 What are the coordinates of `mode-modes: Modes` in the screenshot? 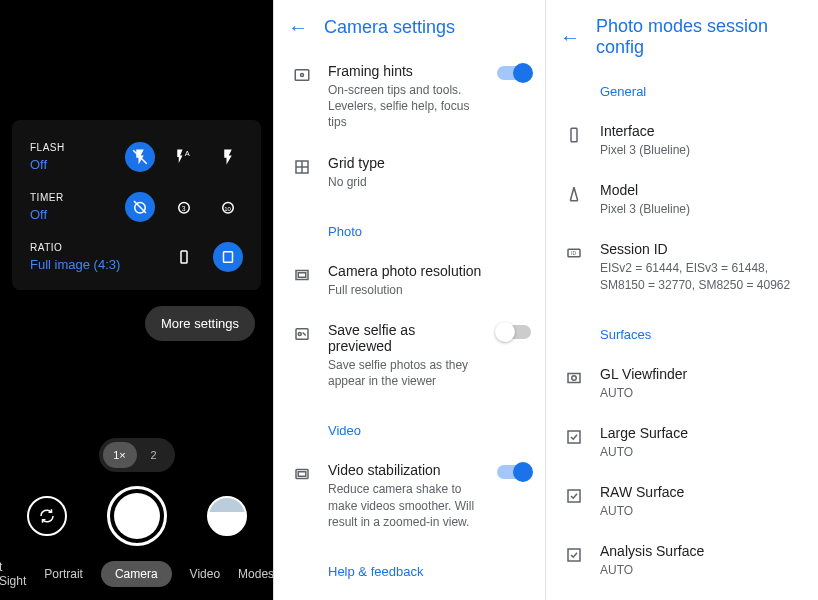 It's located at (256, 574).